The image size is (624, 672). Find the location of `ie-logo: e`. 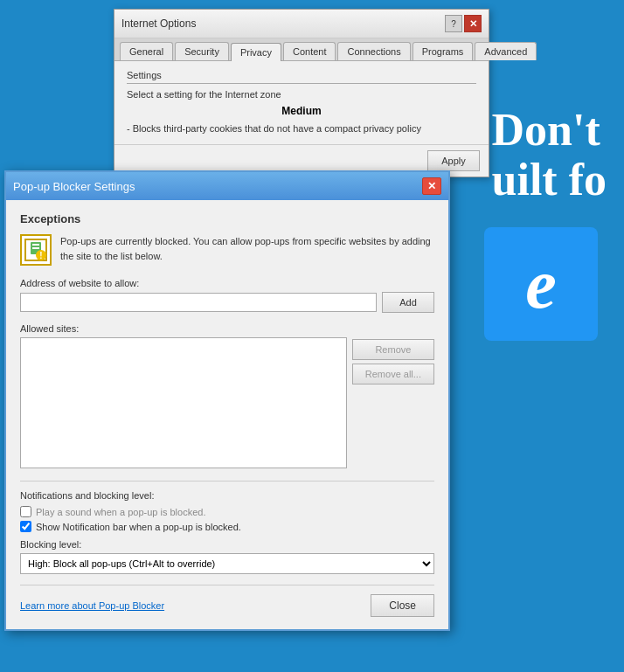

ie-logo: e is located at coordinates (541, 284).